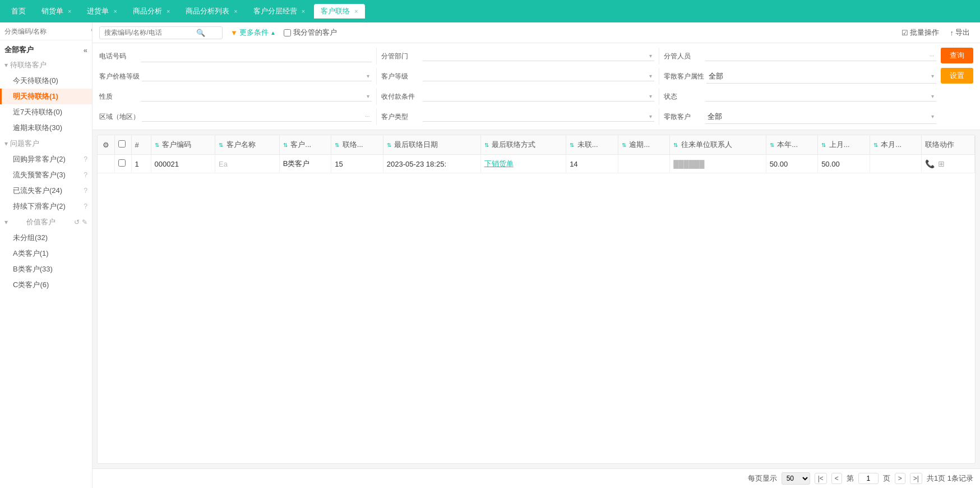  I want to click on payment-select: ▾, so click(538, 96).